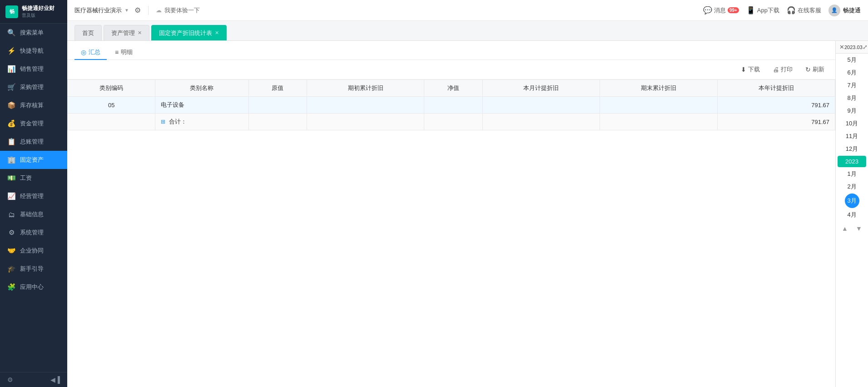 This screenshot has width=868, height=387. I want to click on tab-home: 首页, so click(88, 33).